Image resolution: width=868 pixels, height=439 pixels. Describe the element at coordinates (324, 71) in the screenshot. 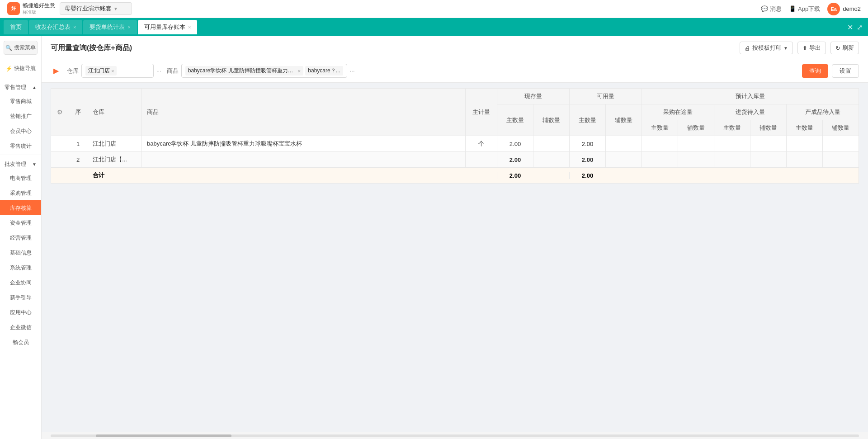

I see `product-tag-2: babycare？...` at that location.